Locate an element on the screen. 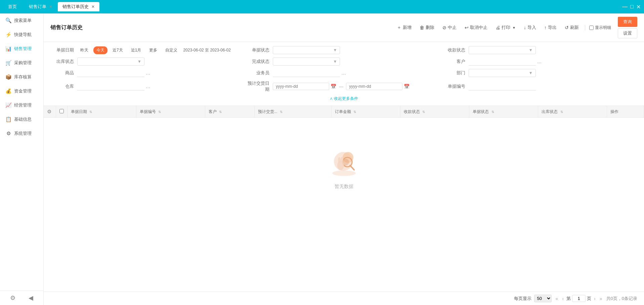 The image size is (644, 305). bill-no-input is located at coordinates (502, 86).